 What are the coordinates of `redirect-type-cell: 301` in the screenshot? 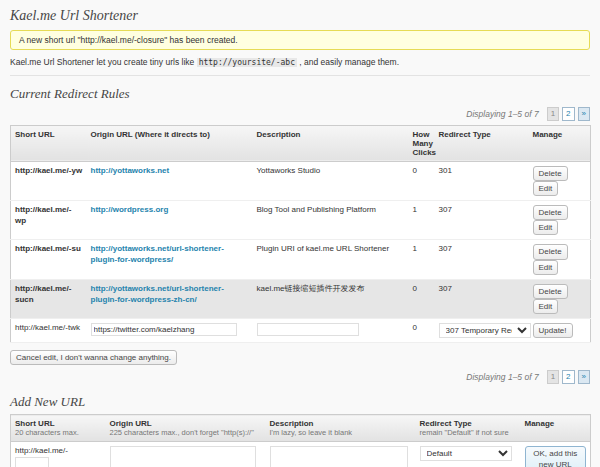 It's located at (482, 180).